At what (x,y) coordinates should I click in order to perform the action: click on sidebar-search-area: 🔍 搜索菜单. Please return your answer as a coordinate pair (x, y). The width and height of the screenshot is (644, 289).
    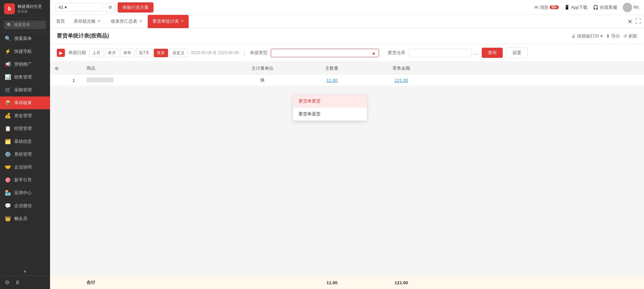
    Looking at the image, I should click on (25, 25).